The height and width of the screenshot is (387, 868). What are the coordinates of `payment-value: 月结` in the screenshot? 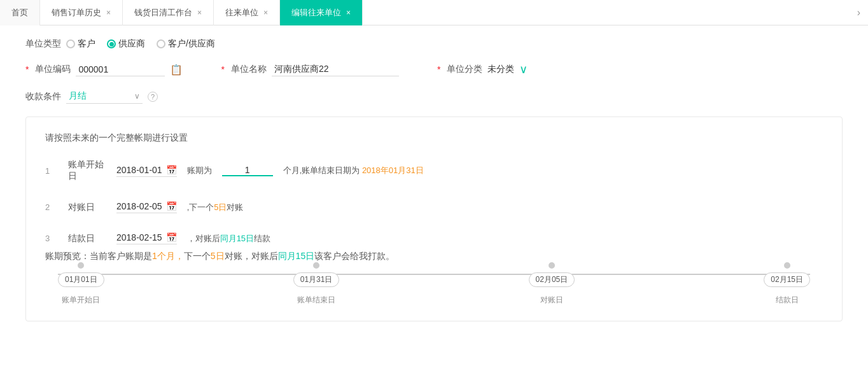 It's located at (101, 96).